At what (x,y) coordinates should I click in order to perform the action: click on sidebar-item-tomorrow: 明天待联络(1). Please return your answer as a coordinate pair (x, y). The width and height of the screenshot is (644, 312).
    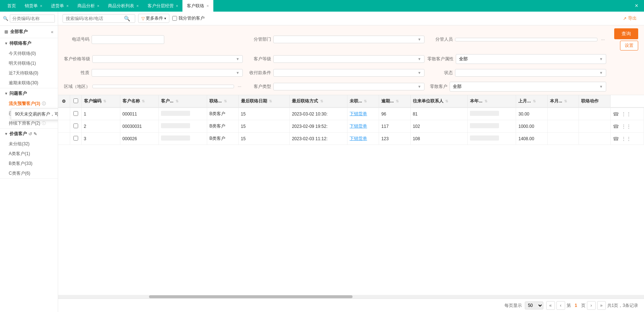
    Looking at the image, I should click on (29, 63).